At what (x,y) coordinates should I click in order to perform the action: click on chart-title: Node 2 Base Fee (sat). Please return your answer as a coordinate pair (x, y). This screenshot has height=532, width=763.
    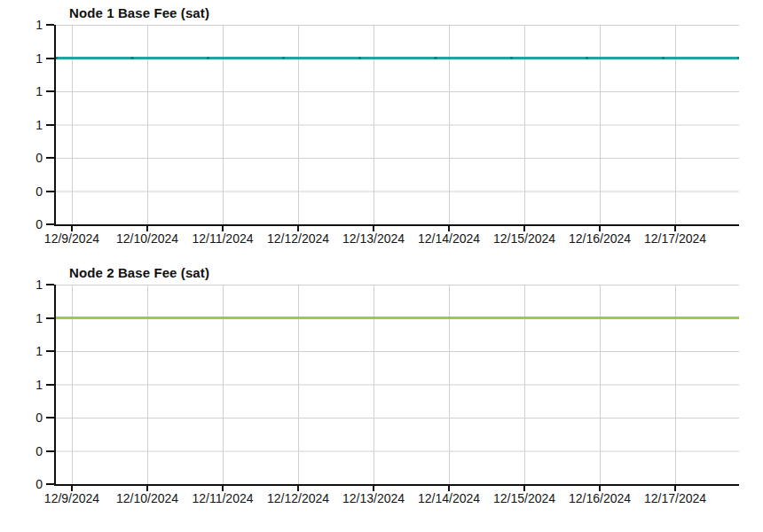
    Looking at the image, I should click on (139, 273).